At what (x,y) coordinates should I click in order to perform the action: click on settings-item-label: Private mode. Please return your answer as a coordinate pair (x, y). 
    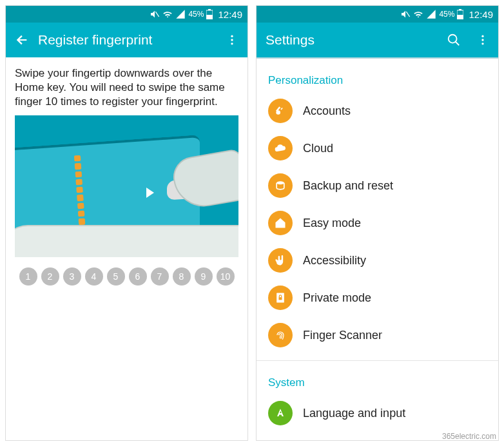
    Looking at the image, I should click on (337, 298).